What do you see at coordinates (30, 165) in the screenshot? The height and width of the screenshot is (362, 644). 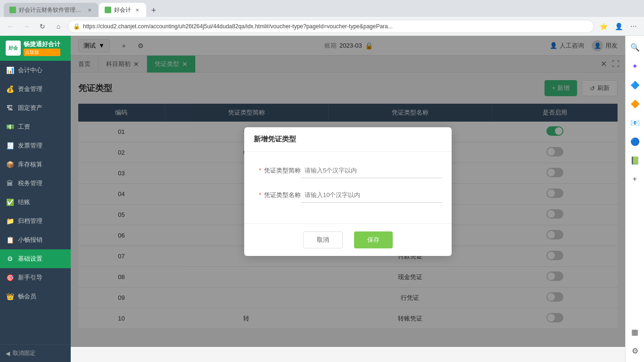 I see `sidebar-label-inventory: 库存核算` at bounding box center [30, 165].